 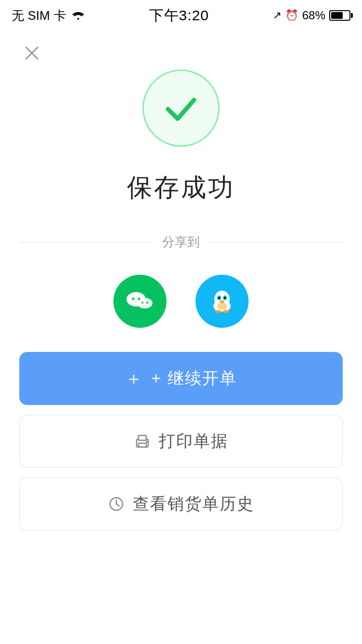 What do you see at coordinates (48, 15) in the screenshot?
I see `status-left: 无 SIM 卡` at bounding box center [48, 15].